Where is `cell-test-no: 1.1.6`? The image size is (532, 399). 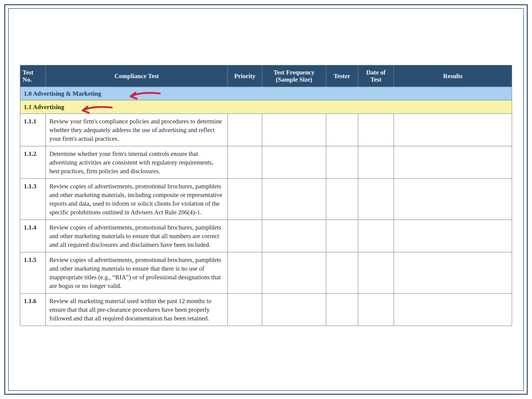
cell-test-no: 1.1.6 is located at coordinates (33, 309).